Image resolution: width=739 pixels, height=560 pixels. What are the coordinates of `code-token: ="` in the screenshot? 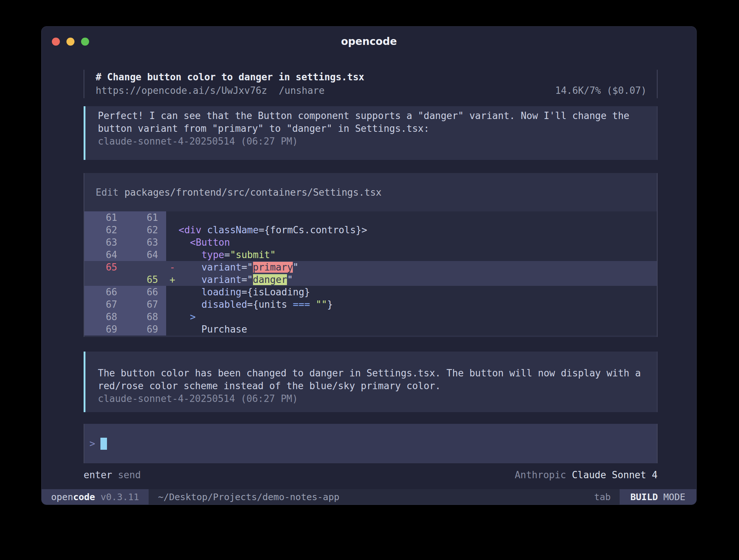 It's located at (247, 267).